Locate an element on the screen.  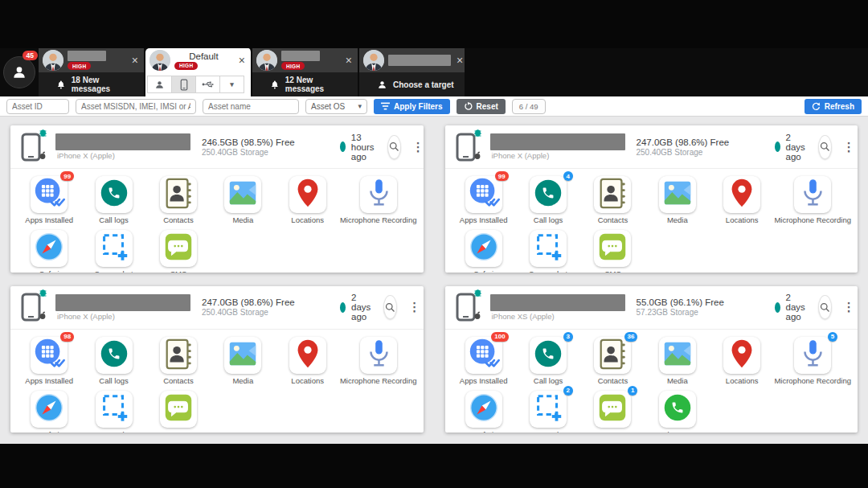
tab-statusbar: Choose a target is located at coordinates (411, 84).